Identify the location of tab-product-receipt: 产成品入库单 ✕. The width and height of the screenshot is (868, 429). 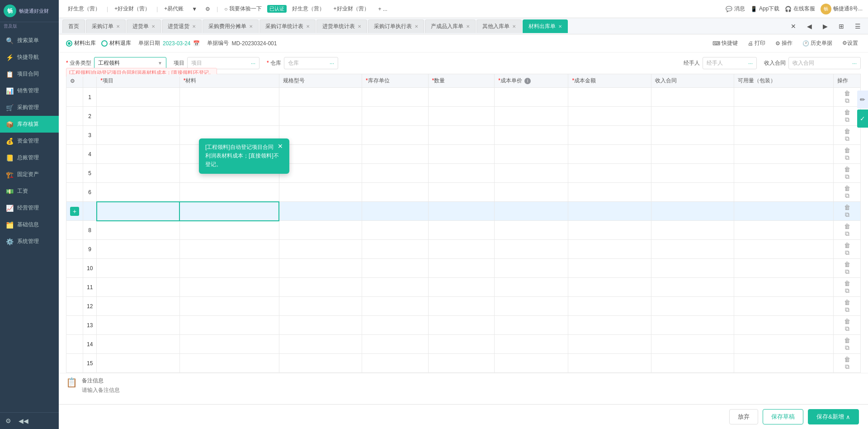
(450, 26).